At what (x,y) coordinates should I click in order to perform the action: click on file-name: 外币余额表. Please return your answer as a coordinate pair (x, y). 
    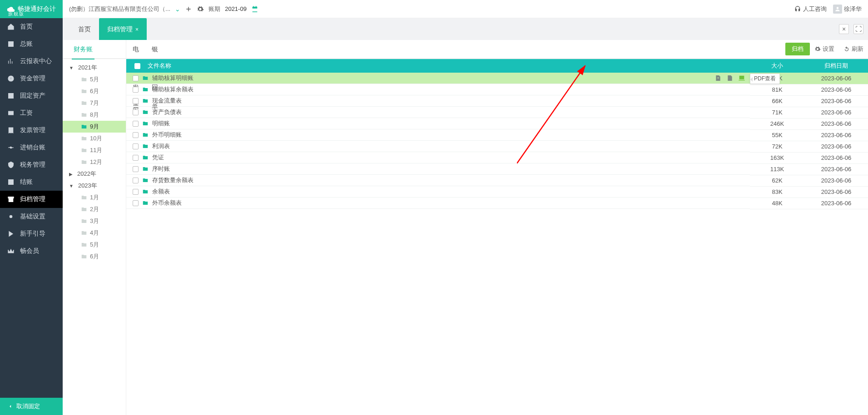
    Looking at the image, I should click on (167, 203).